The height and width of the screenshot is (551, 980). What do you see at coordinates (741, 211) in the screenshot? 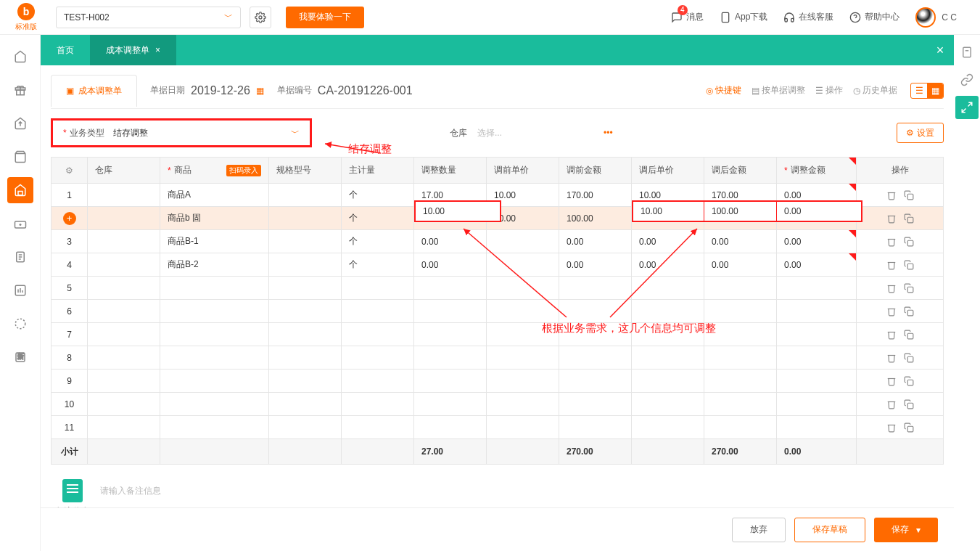
I see `post-amt-input: 100.00` at bounding box center [741, 211].